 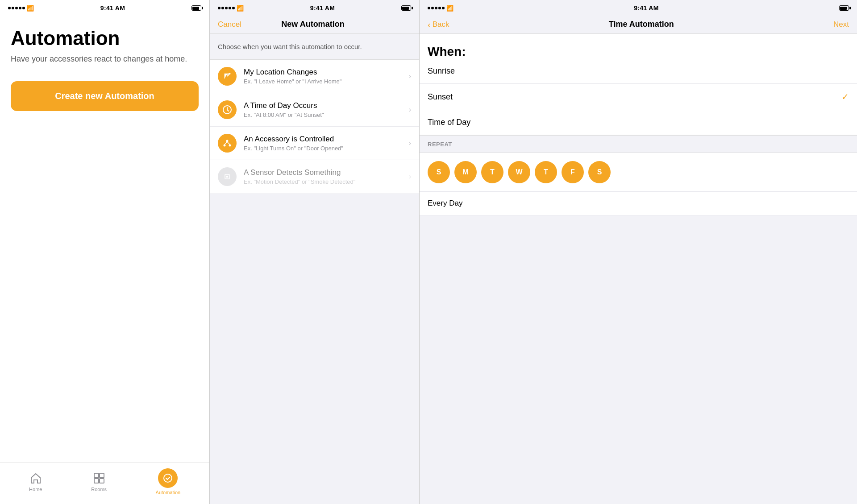 What do you see at coordinates (546, 172) in the screenshot?
I see `day-thursday: T` at bounding box center [546, 172].